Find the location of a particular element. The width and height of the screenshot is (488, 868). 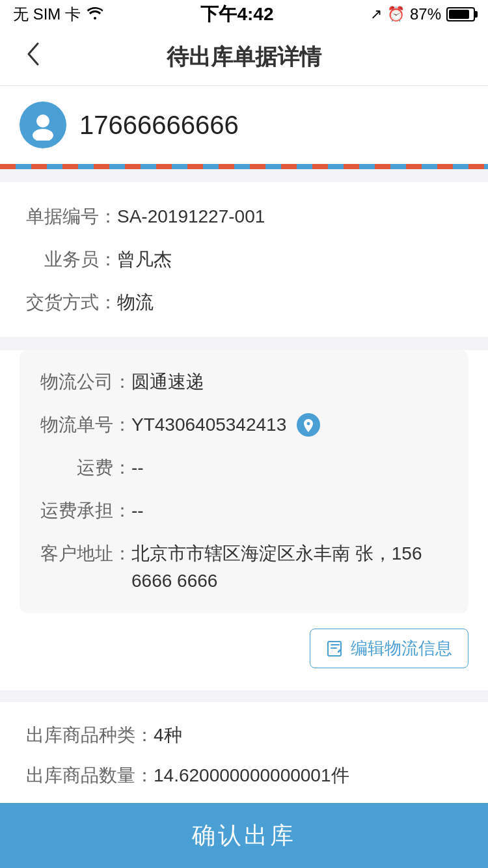

carrier-label: 无 SIM 卡 is located at coordinates (47, 14).